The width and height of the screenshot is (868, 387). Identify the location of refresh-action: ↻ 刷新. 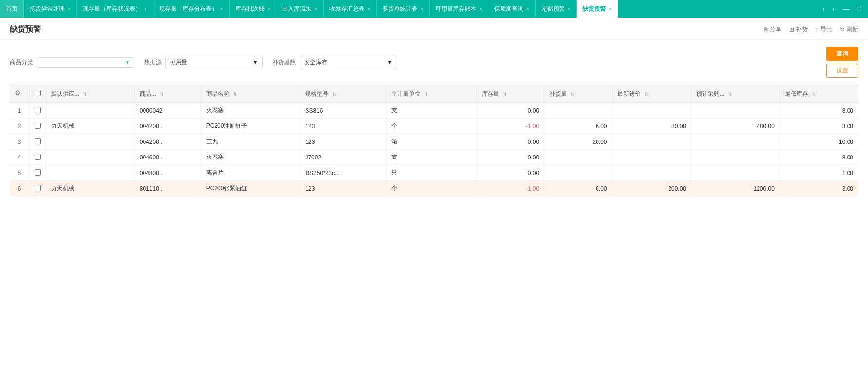
(849, 29).